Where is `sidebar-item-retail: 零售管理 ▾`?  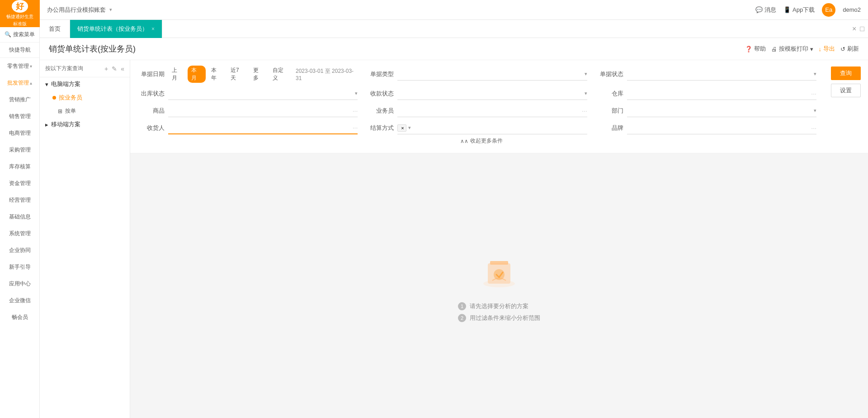
sidebar-item-retail: 零售管理 ▾ is located at coordinates (20, 66).